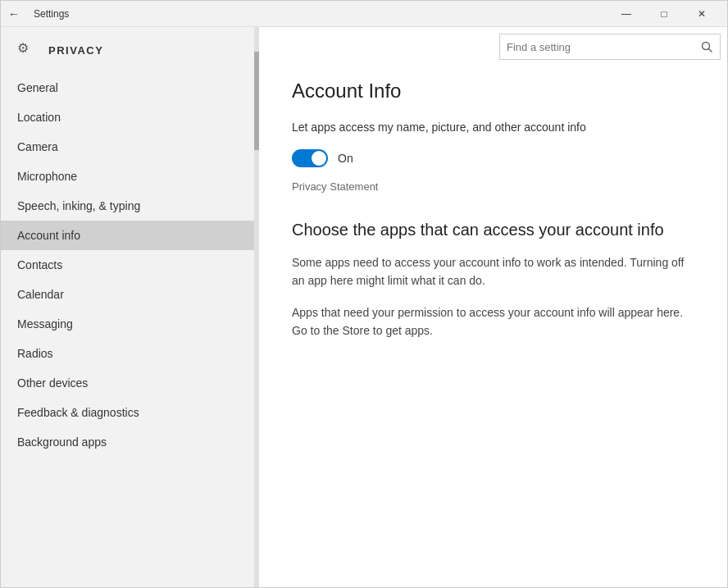 The image size is (728, 588). I want to click on close-button: ✕, so click(702, 14).